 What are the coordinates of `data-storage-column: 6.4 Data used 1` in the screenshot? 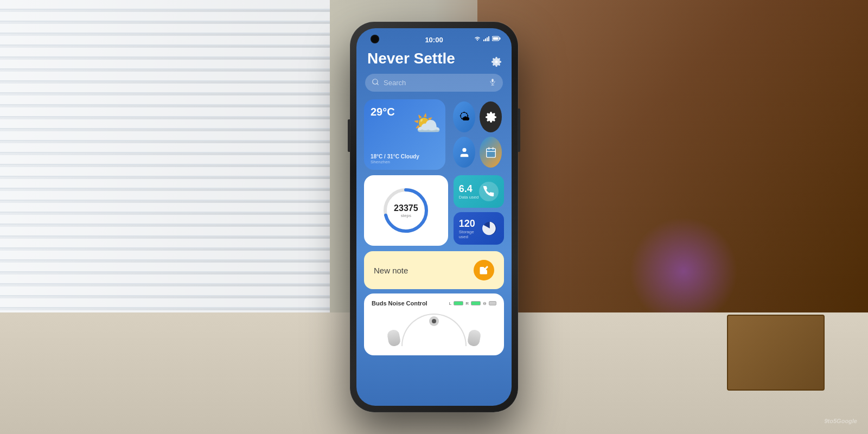 It's located at (478, 210).